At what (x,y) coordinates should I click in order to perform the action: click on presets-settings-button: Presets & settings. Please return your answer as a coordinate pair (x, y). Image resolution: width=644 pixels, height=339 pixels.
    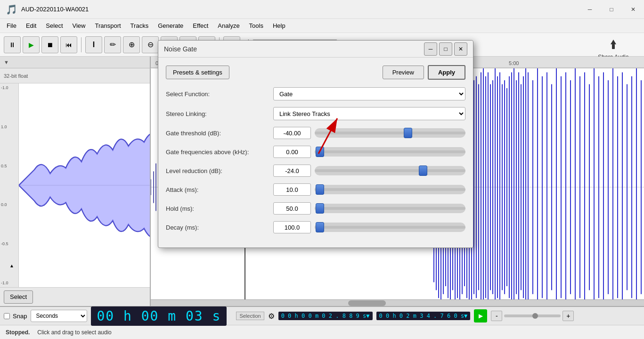
    Looking at the image, I should click on (198, 73).